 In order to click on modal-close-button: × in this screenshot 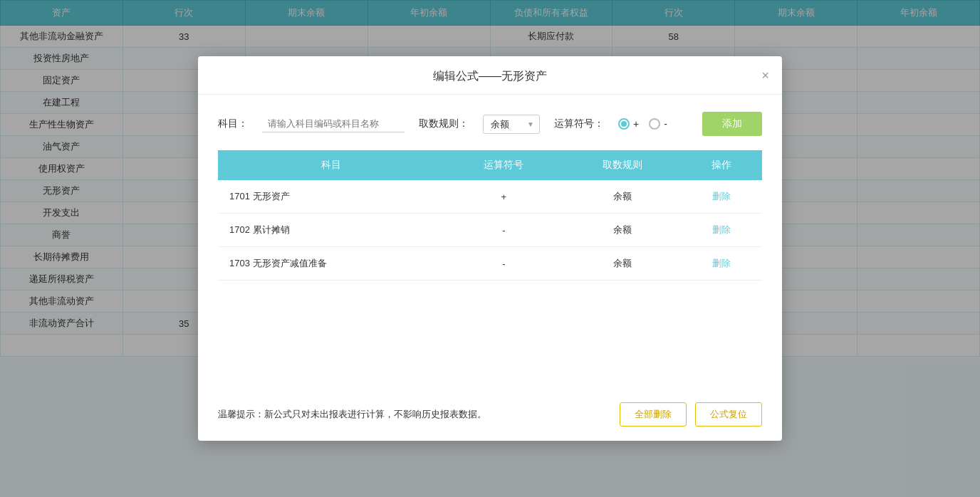, I will do `click(765, 75)`.